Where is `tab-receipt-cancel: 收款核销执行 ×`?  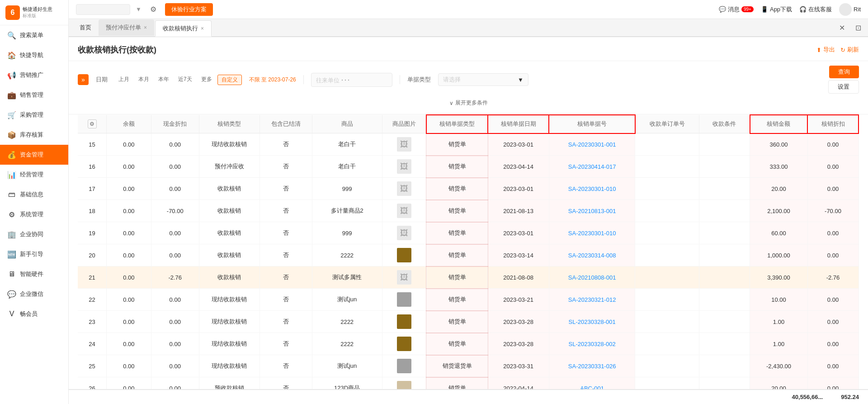 tab-receipt-cancel: 收款核销执行 × is located at coordinates (184, 29).